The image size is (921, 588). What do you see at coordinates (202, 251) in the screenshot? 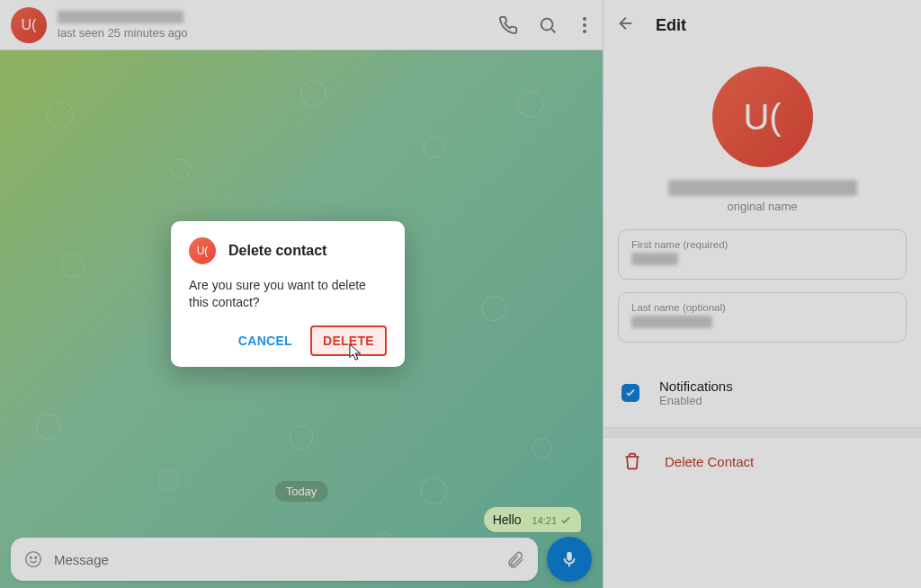
I see `dialog-avatar: U(` at bounding box center [202, 251].